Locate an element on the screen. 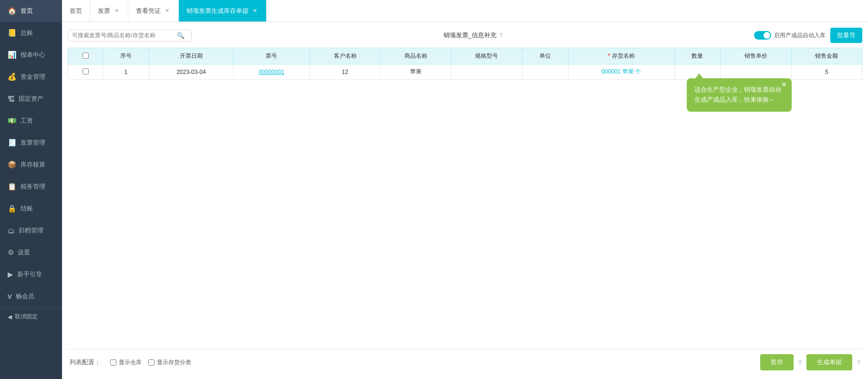 Image resolution: width=868 pixels, height=379 pixels. row-seq: 1 is located at coordinates (126, 72).